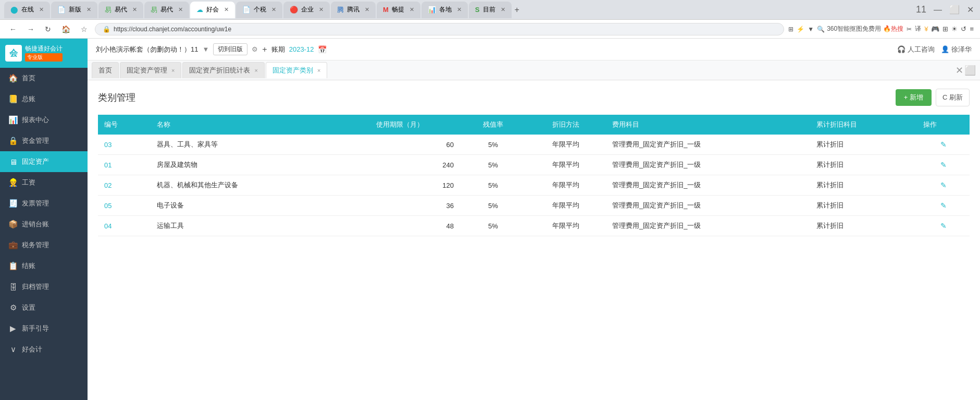 The image size is (980, 400). I want to click on page-tab-depreciation: 固定资产折旧统计表×, so click(223, 70).